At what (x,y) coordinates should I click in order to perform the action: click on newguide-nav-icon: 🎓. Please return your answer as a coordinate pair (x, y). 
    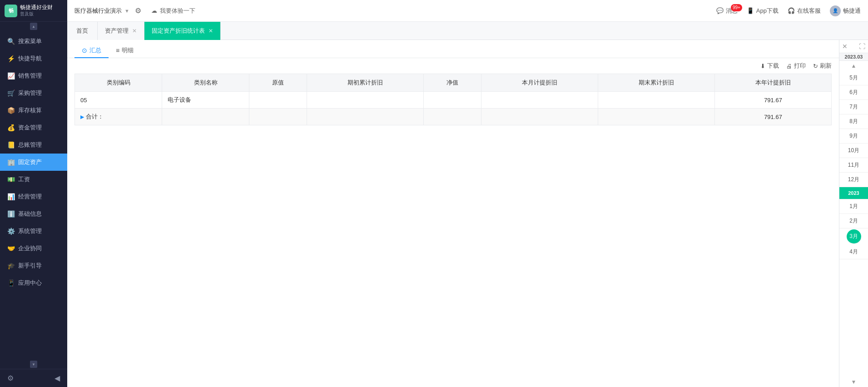
    Looking at the image, I should click on (11, 266).